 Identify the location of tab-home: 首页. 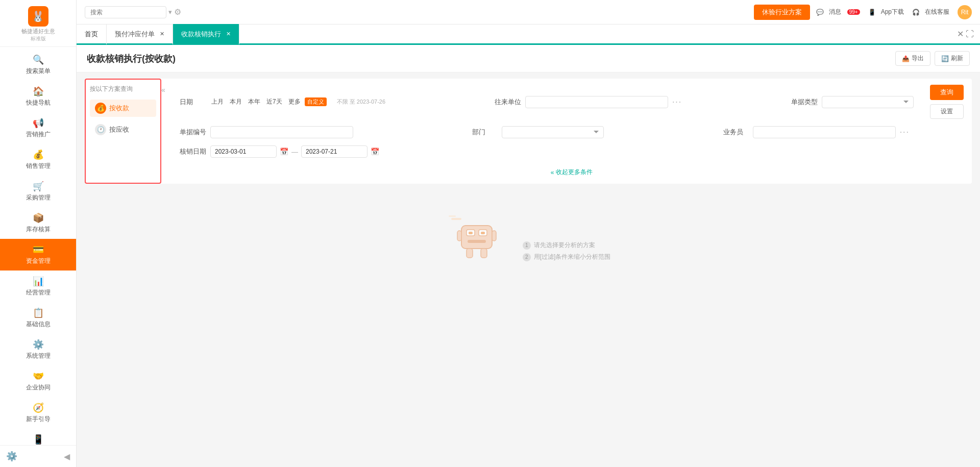
(92, 34).